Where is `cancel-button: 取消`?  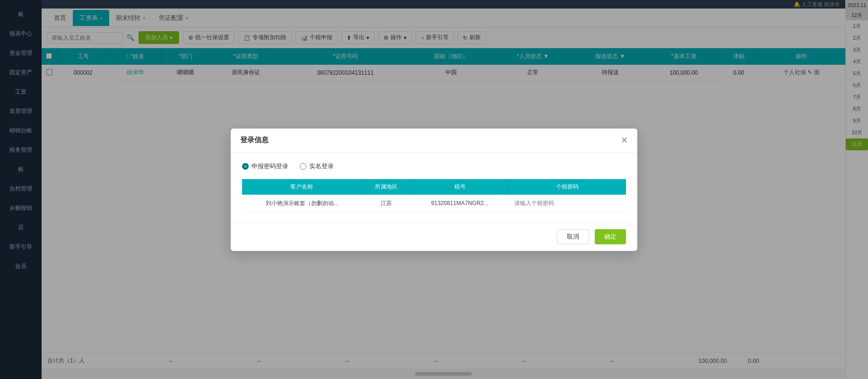 cancel-button: 取消 is located at coordinates (573, 237).